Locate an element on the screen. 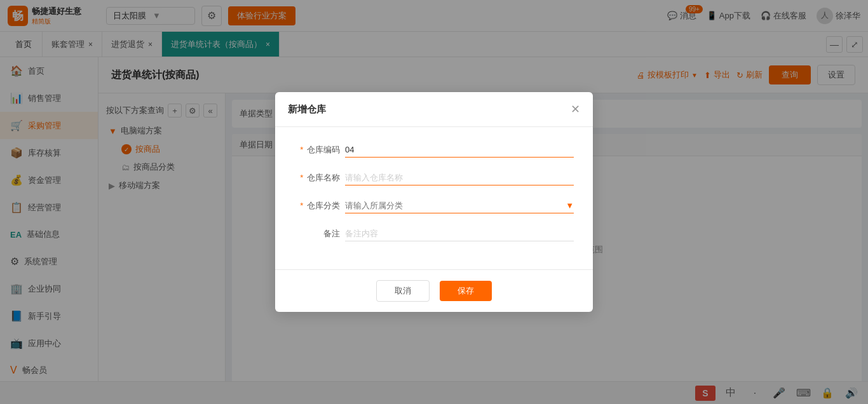  category-arrow-icon: ▼ is located at coordinates (569, 206).